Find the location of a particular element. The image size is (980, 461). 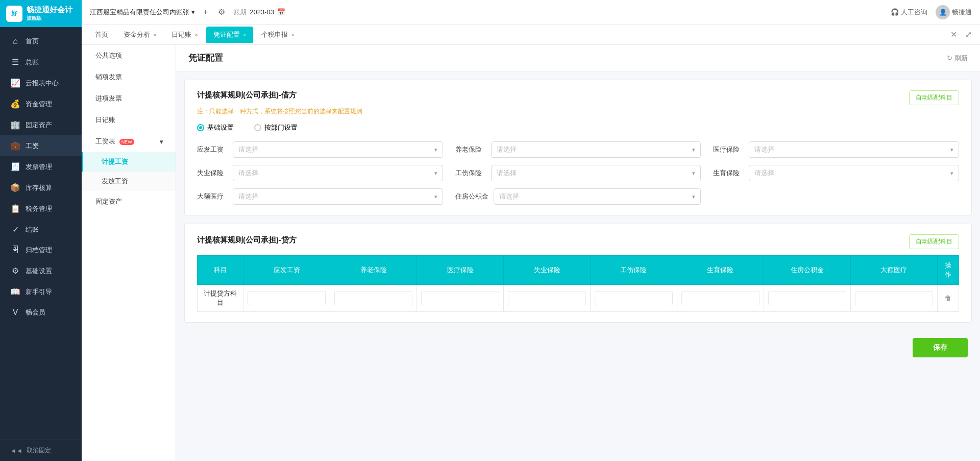

sidebar-item-reports: 📈 云报表中心 is located at coordinates (41, 83).